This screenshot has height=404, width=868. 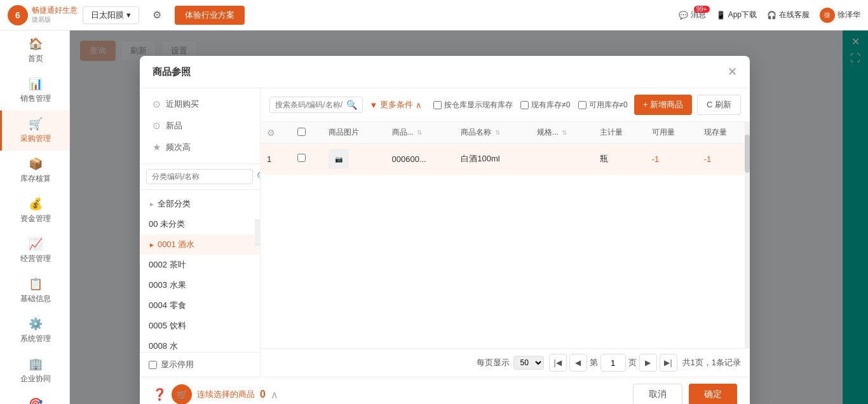 I want to click on frequent-filter: ★ 频次高, so click(x=200, y=147).